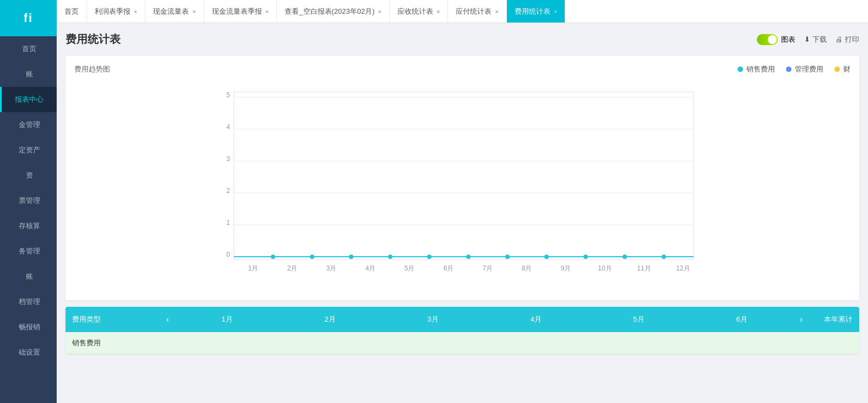 The image size is (868, 403). I want to click on th-month-3-label: 3月, so click(433, 319).